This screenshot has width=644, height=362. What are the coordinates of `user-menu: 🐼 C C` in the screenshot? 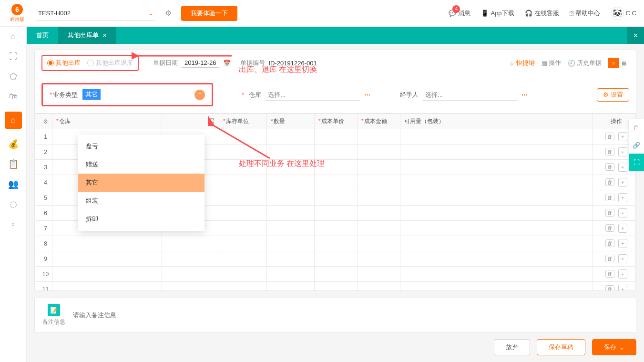 It's located at (624, 13).